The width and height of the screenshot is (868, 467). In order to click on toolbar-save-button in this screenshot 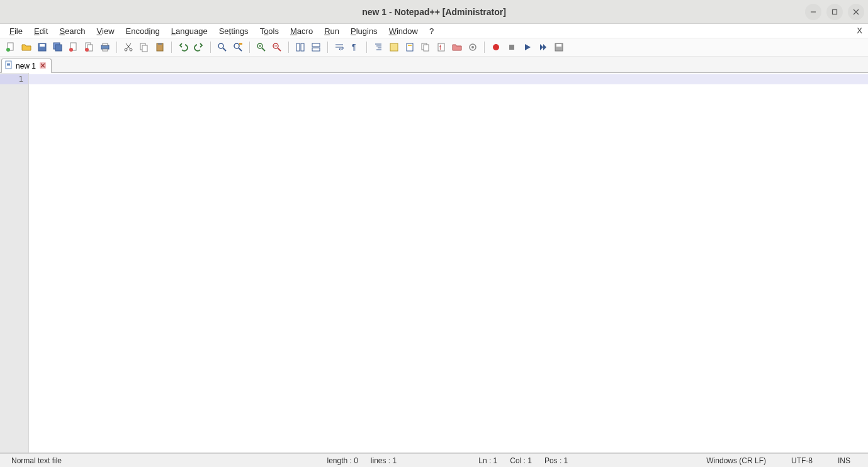, I will do `click(42, 47)`.